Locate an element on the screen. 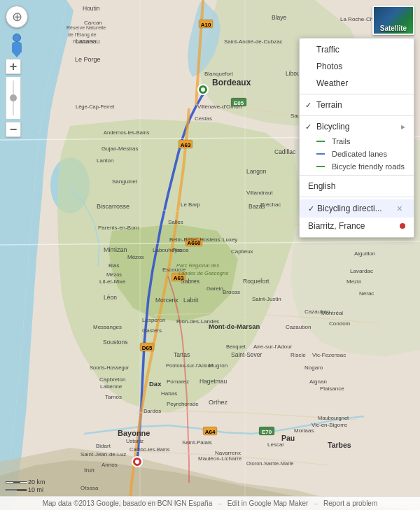 The height and width of the screenshot is (510, 420). biarritz-option: Biarritz, France is located at coordinates (357, 226).